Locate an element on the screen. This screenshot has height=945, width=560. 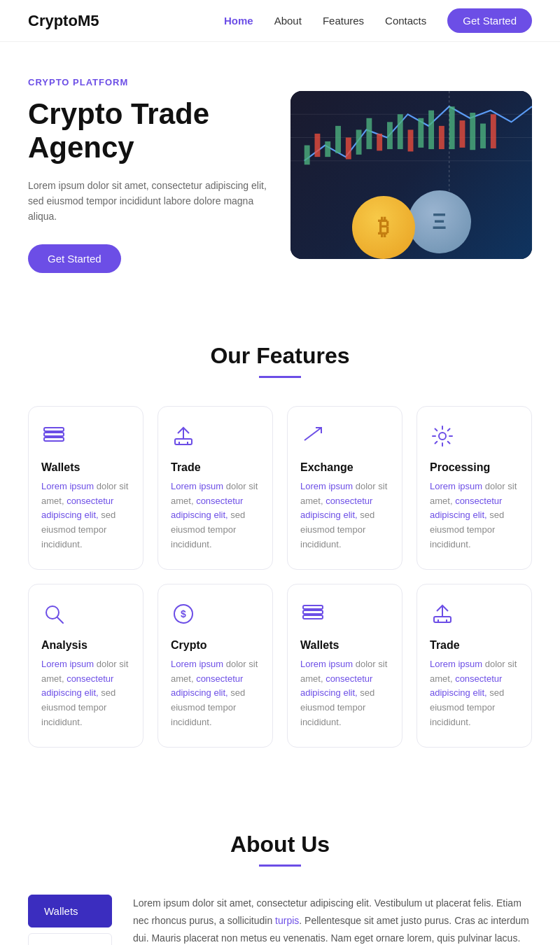
nav-get-started-button: Get Started is located at coordinates (490, 21).